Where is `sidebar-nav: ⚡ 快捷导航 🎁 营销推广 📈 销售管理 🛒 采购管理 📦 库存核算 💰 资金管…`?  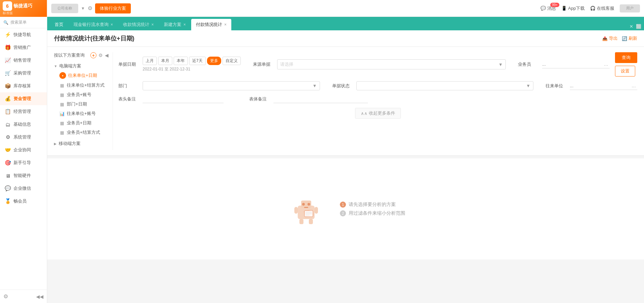 sidebar-nav: ⚡ 快捷导航 🎁 营销推广 📈 销售管理 🛒 采购管理 📦 库存核算 💰 资金管… is located at coordinates (24, 159).